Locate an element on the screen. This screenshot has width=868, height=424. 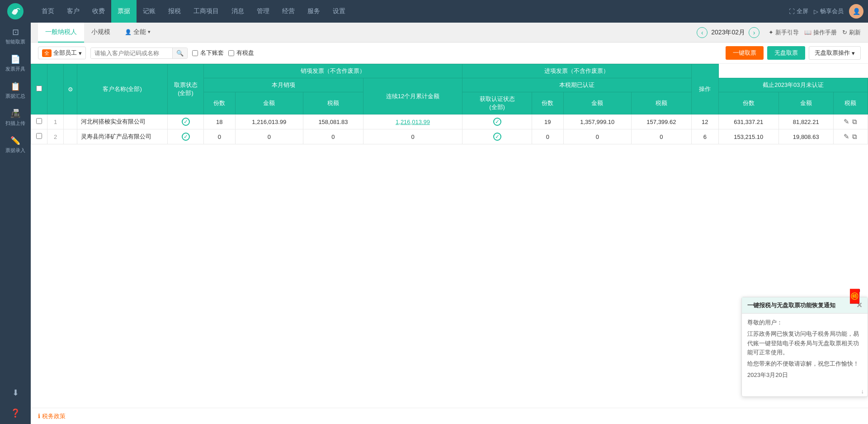
row-unrecognized-count: 6 is located at coordinates (705, 137).